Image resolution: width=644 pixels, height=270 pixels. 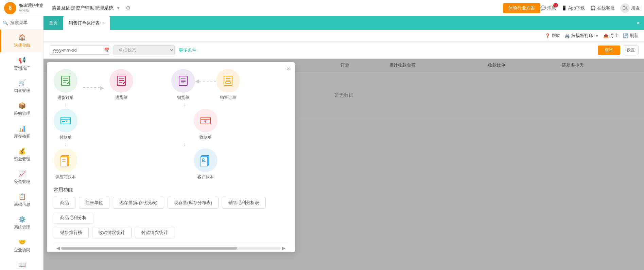 What do you see at coordinates (22, 228) in the screenshot?
I see `sidebar-item-label-system: 系统管理` at bounding box center [22, 228].